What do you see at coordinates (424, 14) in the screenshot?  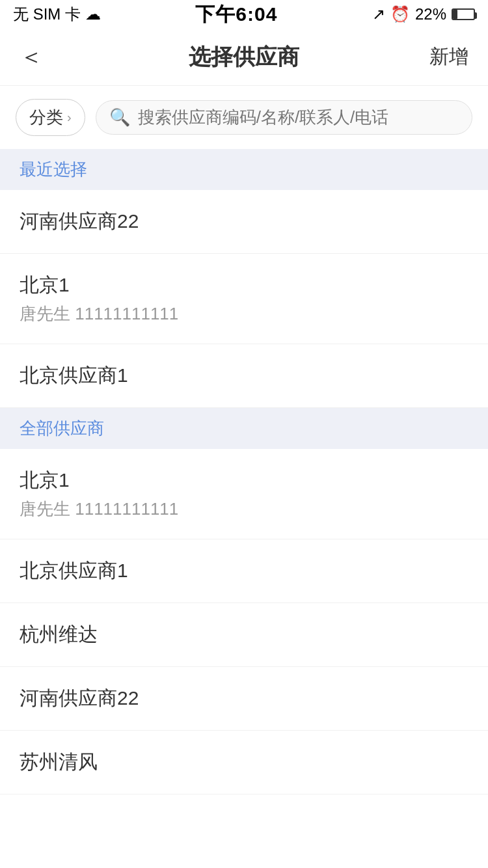 I see `status-right: ↗ ⏰ 22%` at bounding box center [424, 14].